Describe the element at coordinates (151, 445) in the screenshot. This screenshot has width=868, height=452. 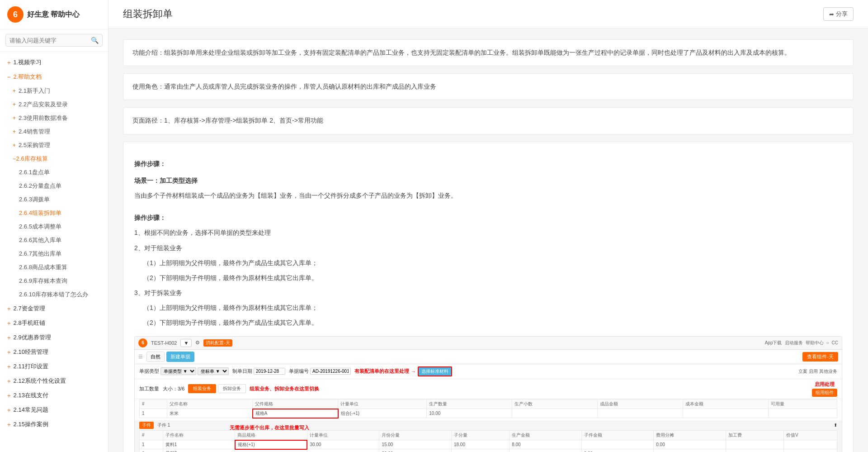
I see `lcell-seq: 1` at that location.